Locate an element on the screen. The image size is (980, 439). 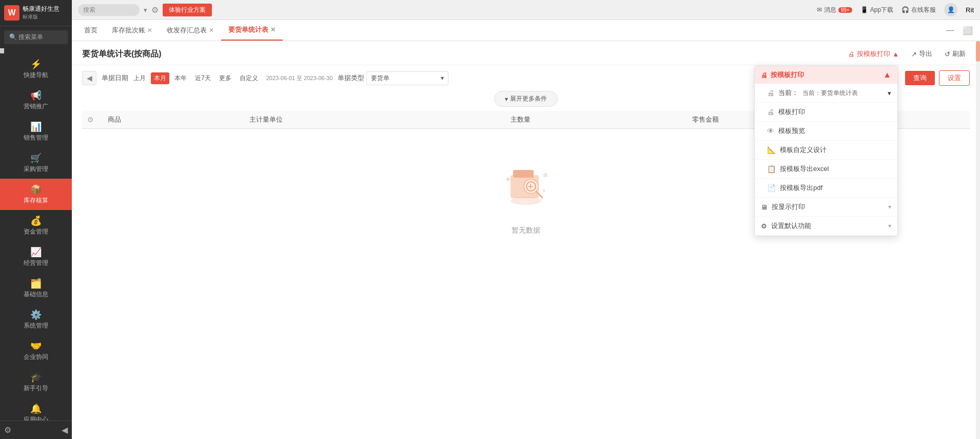
template-print-icon: 🖨 is located at coordinates (771, 112).